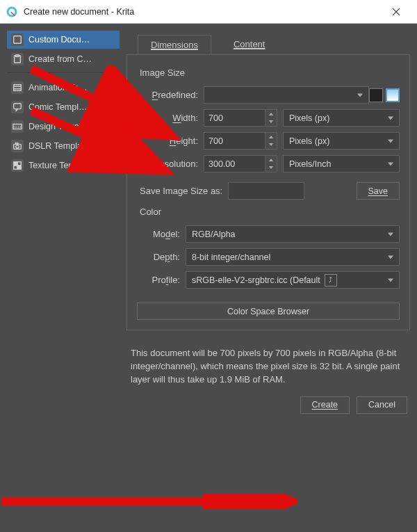 This screenshot has width=417, height=532. What do you see at coordinates (384, 95) in the screenshot?
I see `orientation-swatches` at bounding box center [384, 95].